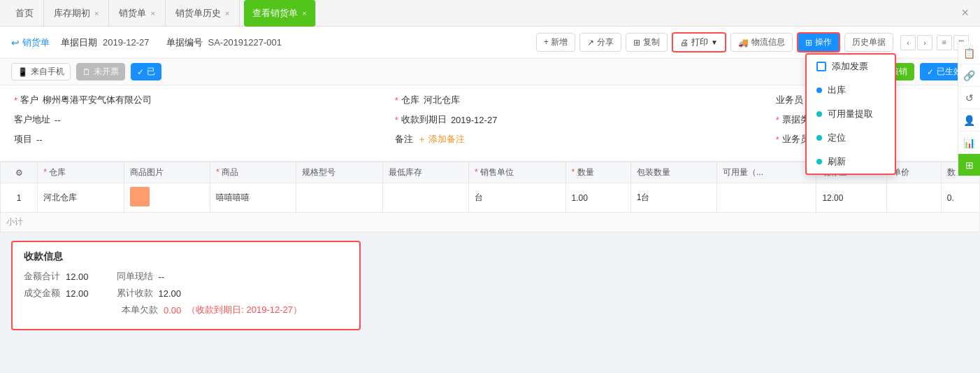  What do you see at coordinates (81, 198) in the screenshot?
I see `row-warehouse: 河北仓库` at bounding box center [81, 198].